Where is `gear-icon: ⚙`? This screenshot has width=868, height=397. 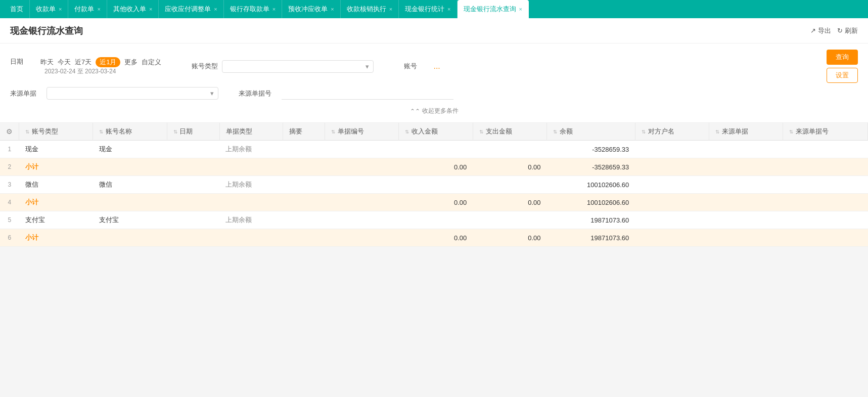 gear-icon: ⚙ is located at coordinates (9, 131).